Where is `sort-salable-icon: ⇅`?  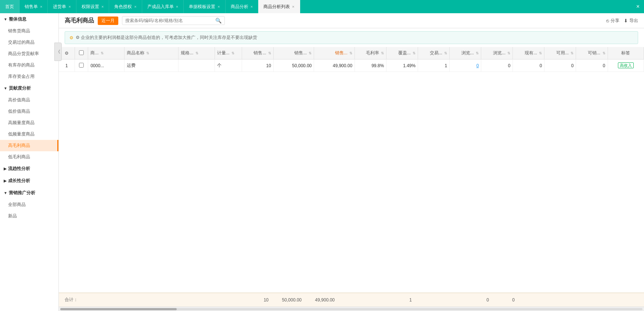 sort-salable-icon: ⇅ is located at coordinates (604, 53).